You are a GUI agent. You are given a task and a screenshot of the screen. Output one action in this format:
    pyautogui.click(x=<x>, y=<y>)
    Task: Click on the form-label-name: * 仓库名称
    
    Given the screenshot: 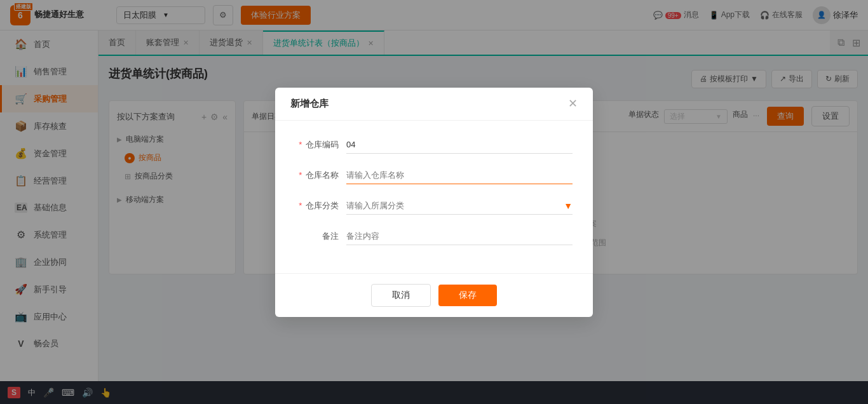 What is the action you would take?
    pyautogui.click(x=321, y=175)
    